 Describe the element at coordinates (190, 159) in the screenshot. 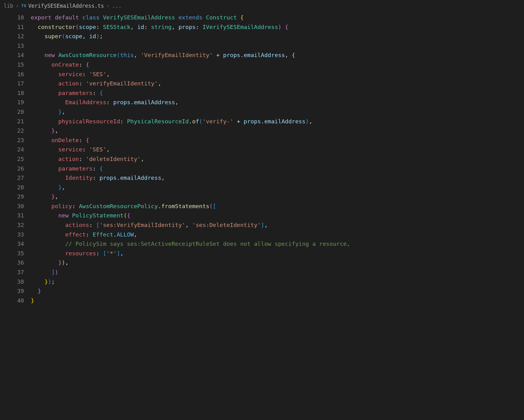

I see `code-line: action: 'deleteIdentity',` at that location.